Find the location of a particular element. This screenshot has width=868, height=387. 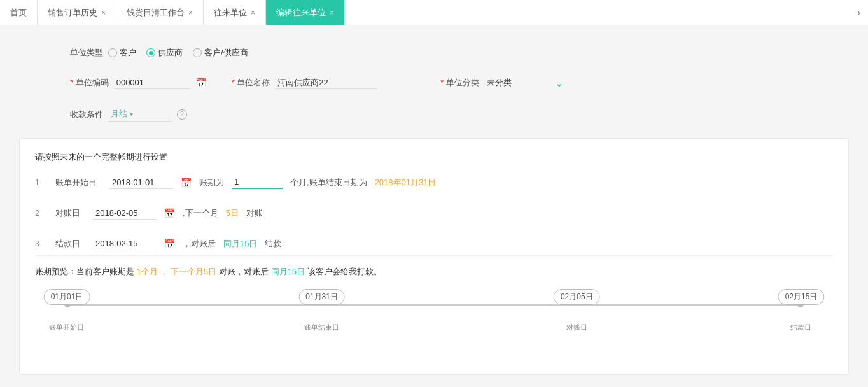

row-num-1: 1 is located at coordinates (41, 183).